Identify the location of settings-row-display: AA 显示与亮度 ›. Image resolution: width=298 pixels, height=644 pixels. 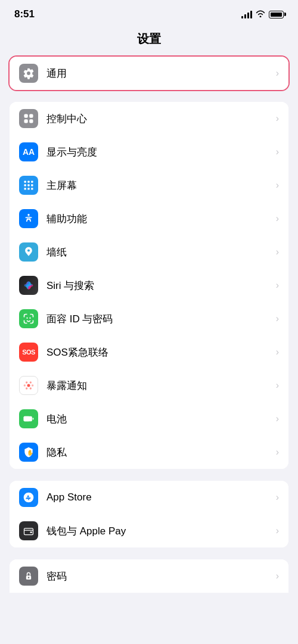
(149, 152).